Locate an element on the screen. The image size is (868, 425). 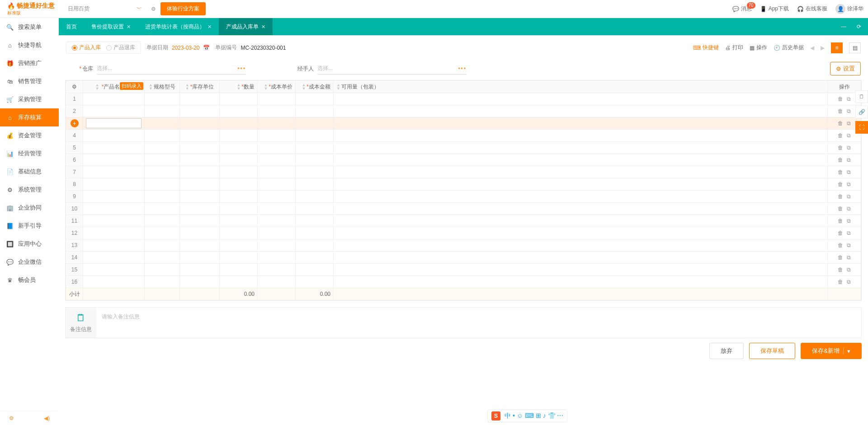
sidebar-item-9: ⚙系统管理 is located at coordinates (29, 190).